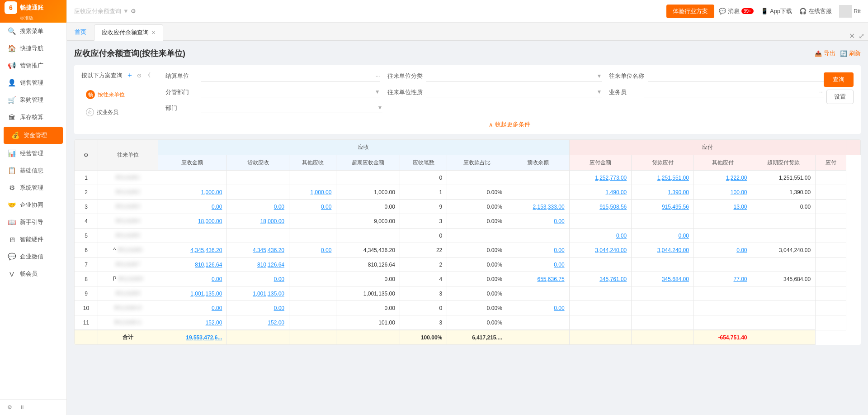 This screenshot has height=415, width=868. I want to click on cell-loan-rec: 1,001,135.00, so click(258, 294).